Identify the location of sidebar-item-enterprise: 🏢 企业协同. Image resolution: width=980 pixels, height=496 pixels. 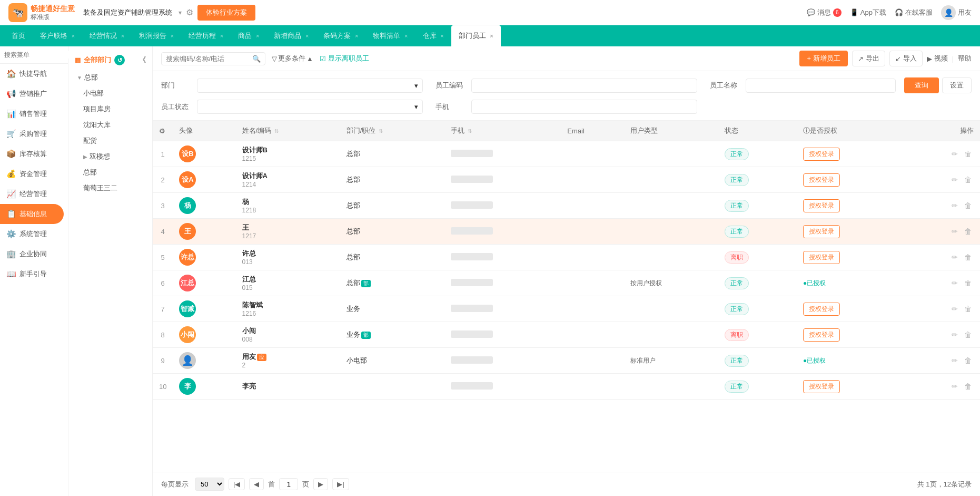
(34, 254).